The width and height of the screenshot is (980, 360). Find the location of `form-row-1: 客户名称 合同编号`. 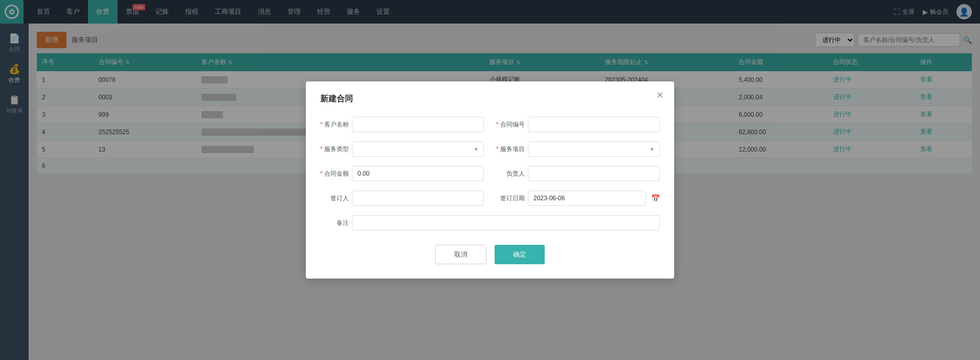

form-row-1: 客户名称 合同编号 is located at coordinates (490, 124).